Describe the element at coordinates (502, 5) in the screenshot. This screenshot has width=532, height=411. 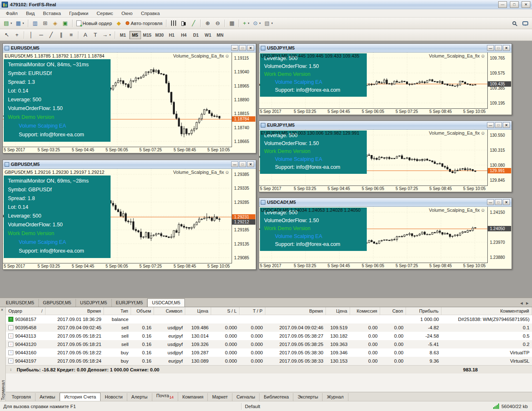
I see `minimize-button: —` at that location.